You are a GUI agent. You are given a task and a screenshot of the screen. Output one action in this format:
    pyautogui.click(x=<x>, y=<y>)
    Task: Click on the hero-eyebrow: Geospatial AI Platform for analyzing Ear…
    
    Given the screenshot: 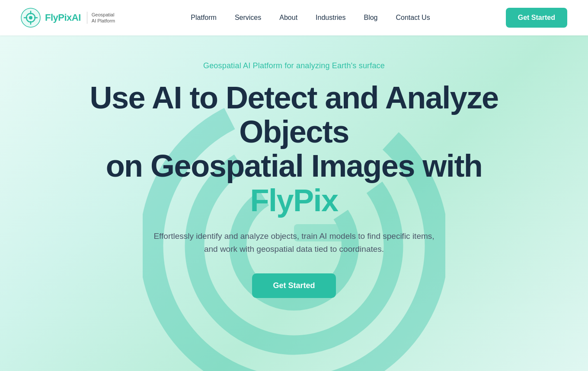 What is the action you would take?
    pyautogui.click(x=294, y=66)
    